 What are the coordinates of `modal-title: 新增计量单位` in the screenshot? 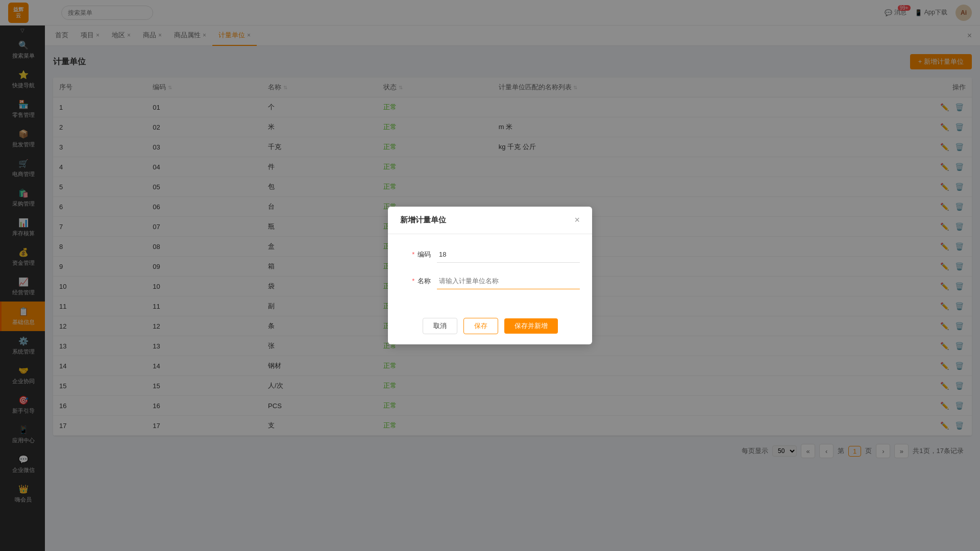 It's located at (423, 220).